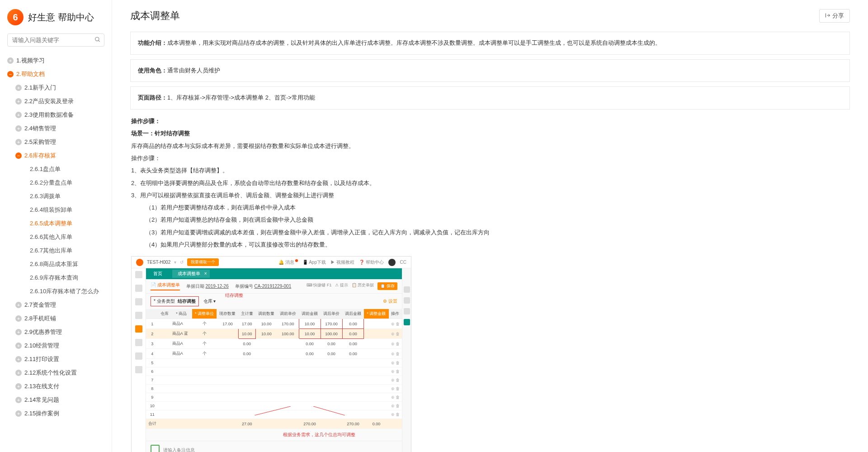 Image resolution: width=868 pixels, height=452 pixels. Describe the element at coordinates (60, 17) in the screenshot. I see `logo-row: 6 好生意 帮助中心` at that location.